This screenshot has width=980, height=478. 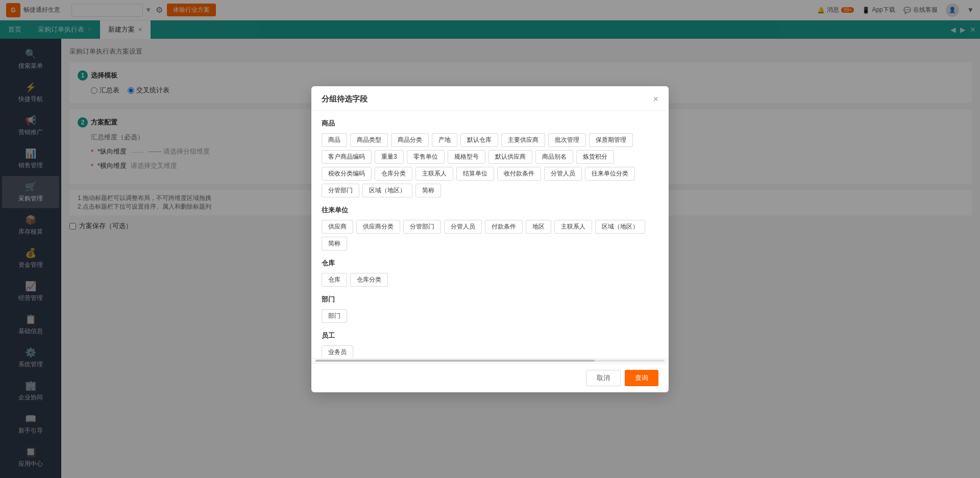 I want to click on field-tag-goods-0: 商品, so click(x=334, y=140).